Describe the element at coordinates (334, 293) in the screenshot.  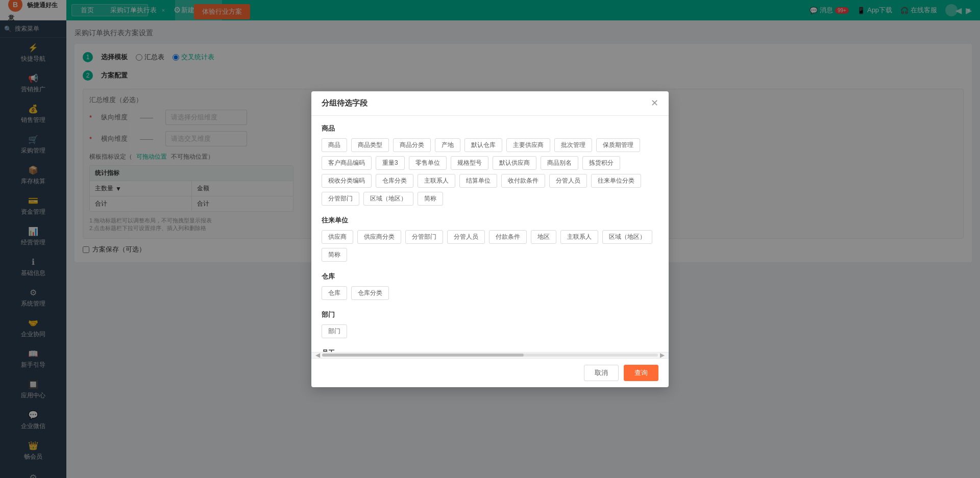
I see `field-tag: 仓库` at that location.